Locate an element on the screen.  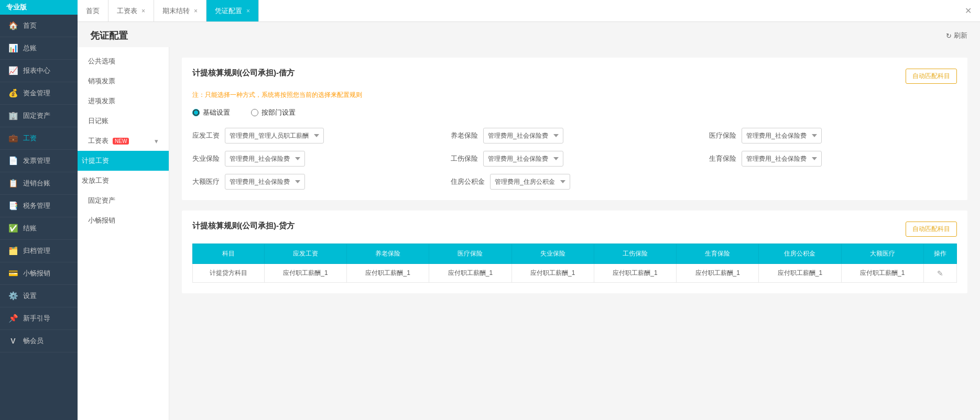
table-row: 计提贷方科目 应付职工薪酬_1 应付职工薪酬_1 应付职工薪酬_1 应付职工薪酬… is located at coordinates (575, 273).